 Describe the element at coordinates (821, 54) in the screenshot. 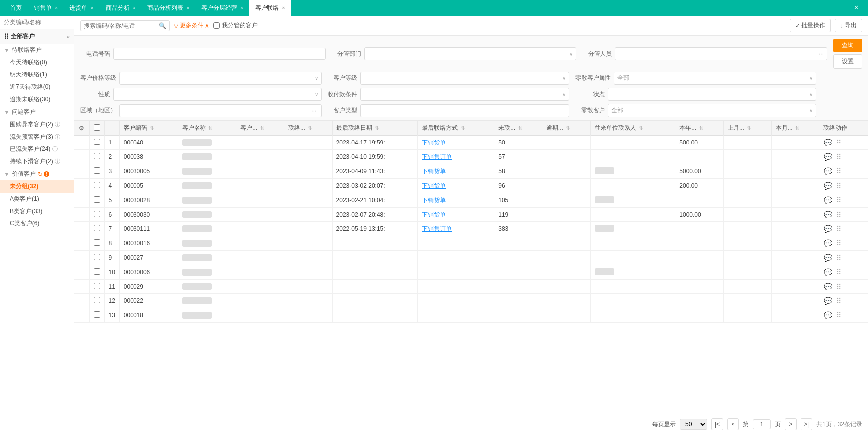

I see `person-dots: ···` at that location.